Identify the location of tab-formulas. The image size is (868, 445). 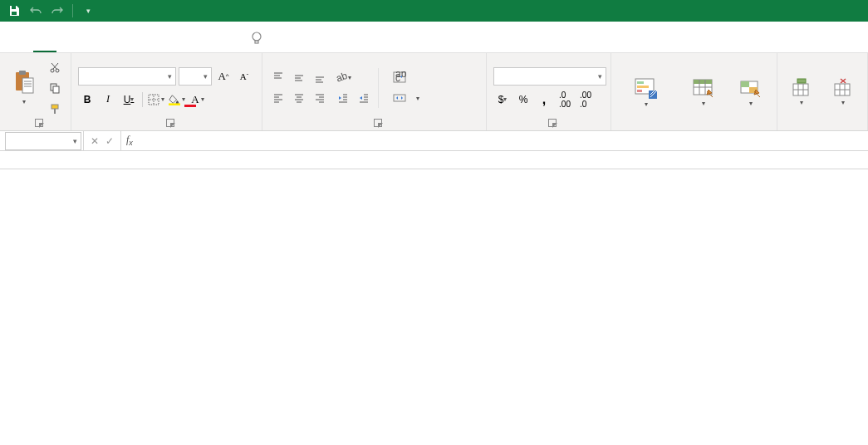
(115, 45).